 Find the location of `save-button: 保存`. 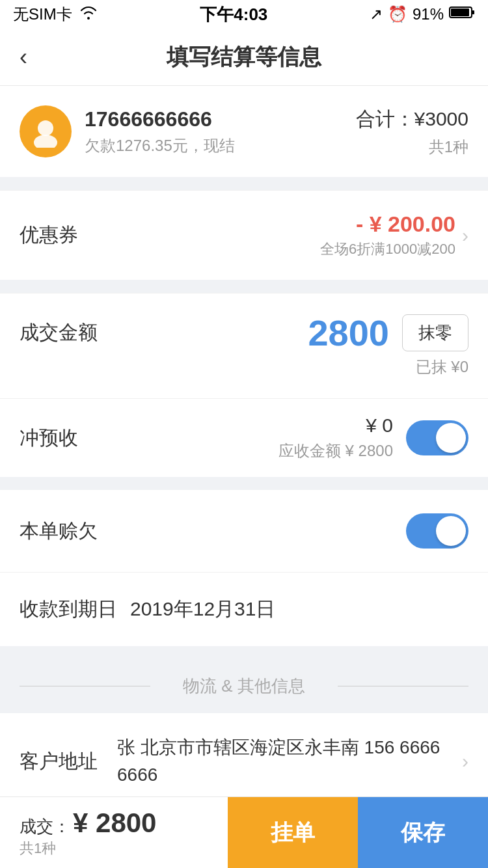

save-button: 保存 is located at coordinates (423, 833).